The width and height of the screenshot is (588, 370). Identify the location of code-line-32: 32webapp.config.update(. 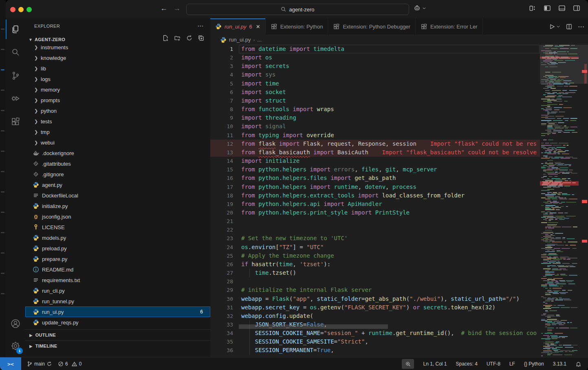
(375, 316).